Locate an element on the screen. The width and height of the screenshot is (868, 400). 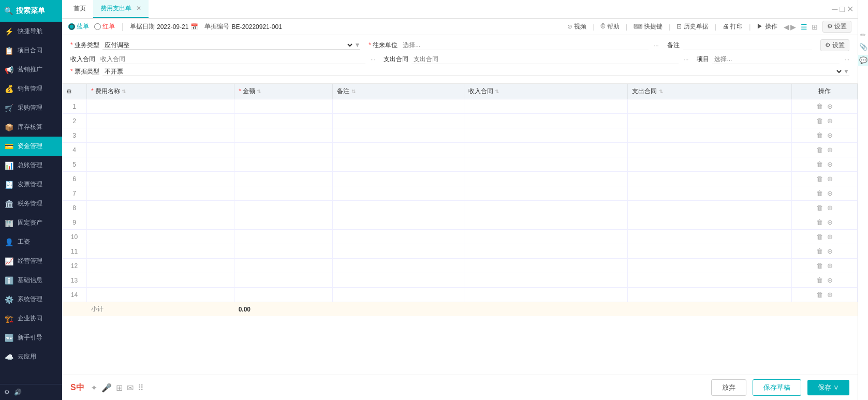
settings-icon: ⚙ is located at coordinates (7, 392).